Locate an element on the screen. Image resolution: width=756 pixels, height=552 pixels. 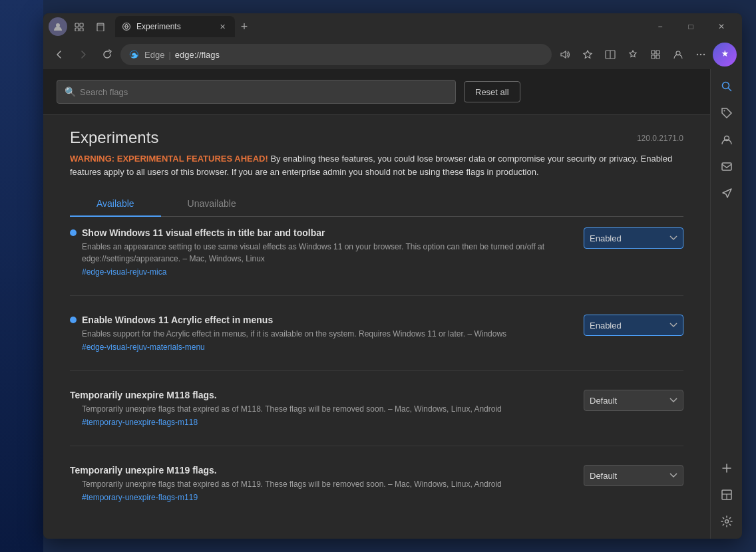
copilot-button is located at coordinates (725, 55).